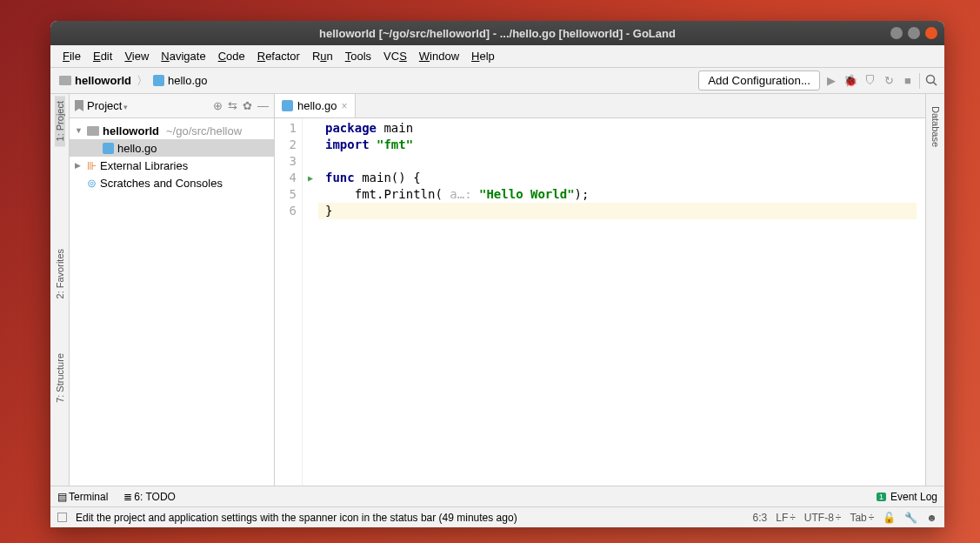 This screenshot has height=543, width=980. Describe the element at coordinates (395, 56) in the screenshot. I see `menu-vcs: VCS` at that location.